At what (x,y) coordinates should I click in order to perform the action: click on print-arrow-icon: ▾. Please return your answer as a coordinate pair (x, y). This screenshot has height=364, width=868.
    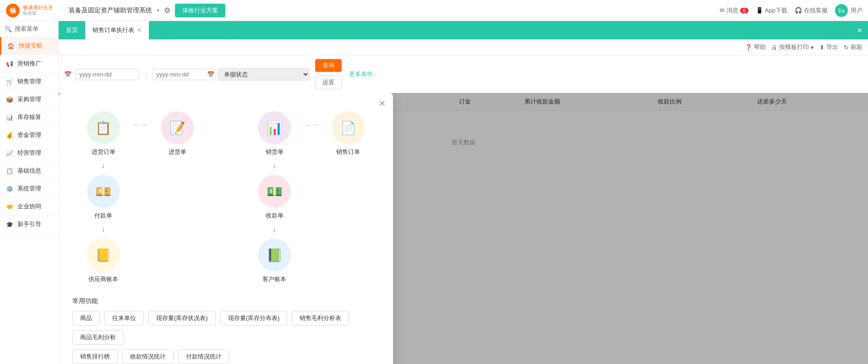
    Looking at the image, I should click on (813, 48).